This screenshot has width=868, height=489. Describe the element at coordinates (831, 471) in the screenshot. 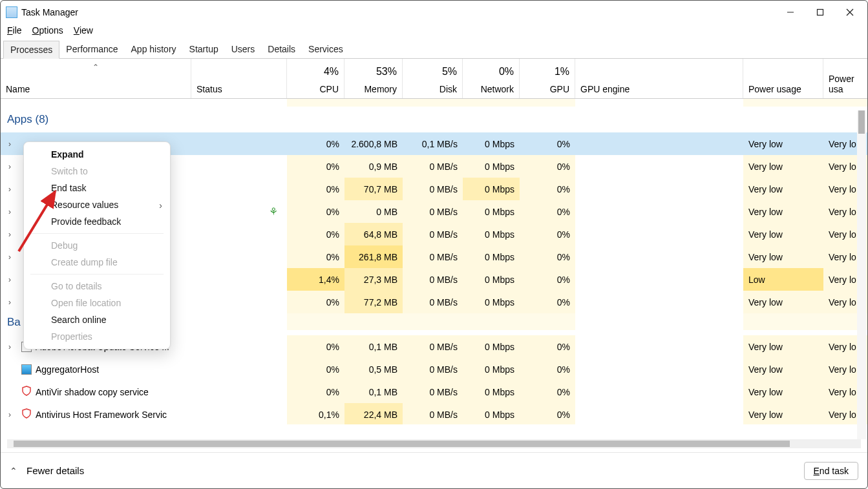

I see `end-task-button: End task` at that location.